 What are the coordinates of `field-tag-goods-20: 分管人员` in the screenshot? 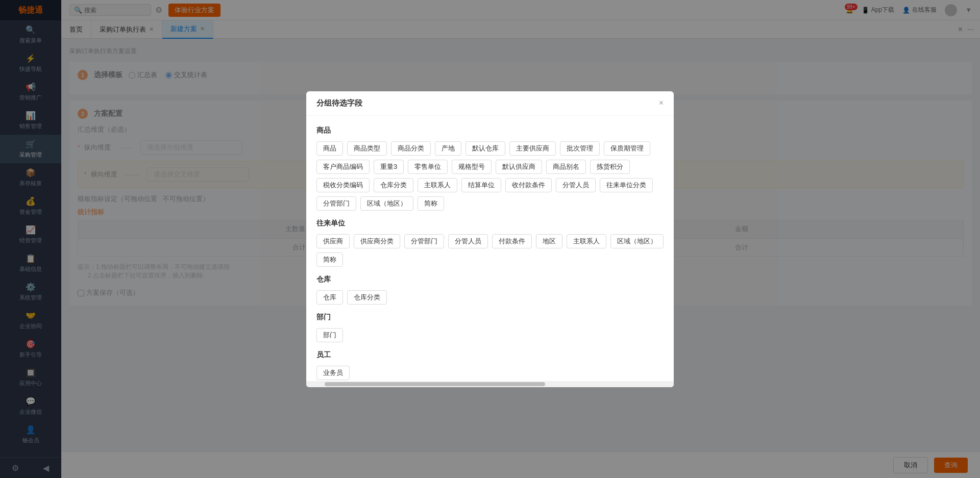 It's located at (576, 185).